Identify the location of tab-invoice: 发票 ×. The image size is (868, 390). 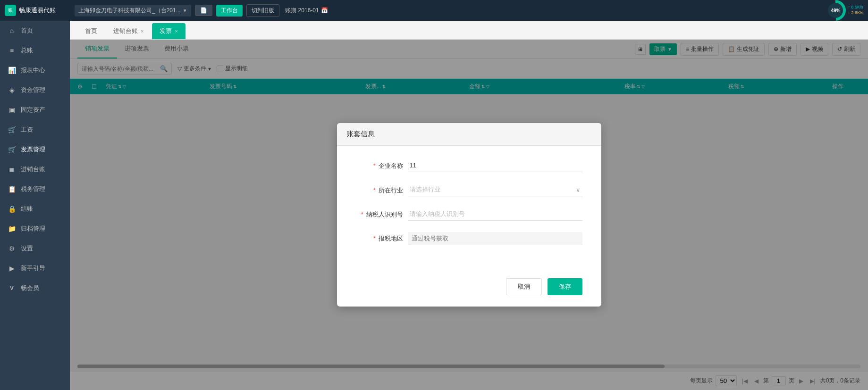
(169, 31).